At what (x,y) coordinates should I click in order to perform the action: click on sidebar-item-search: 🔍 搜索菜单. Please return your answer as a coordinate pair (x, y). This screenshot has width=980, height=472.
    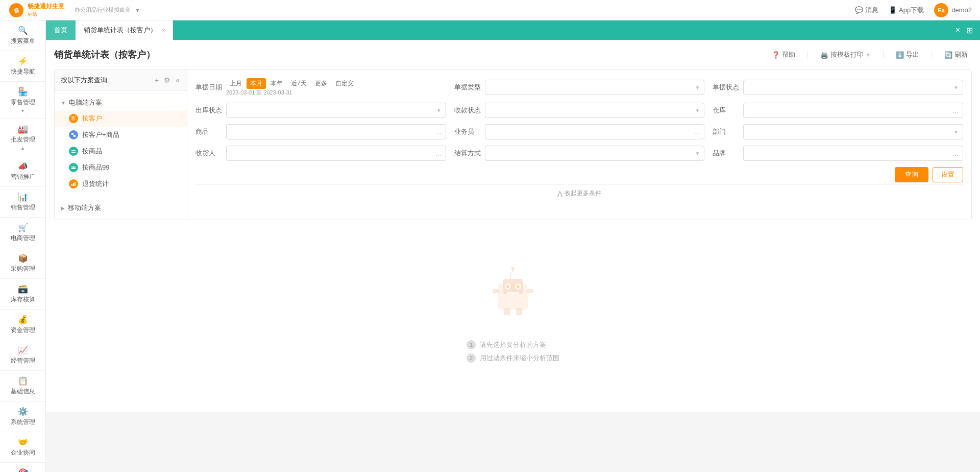
    Looking at the image, I should click on (22, 36).